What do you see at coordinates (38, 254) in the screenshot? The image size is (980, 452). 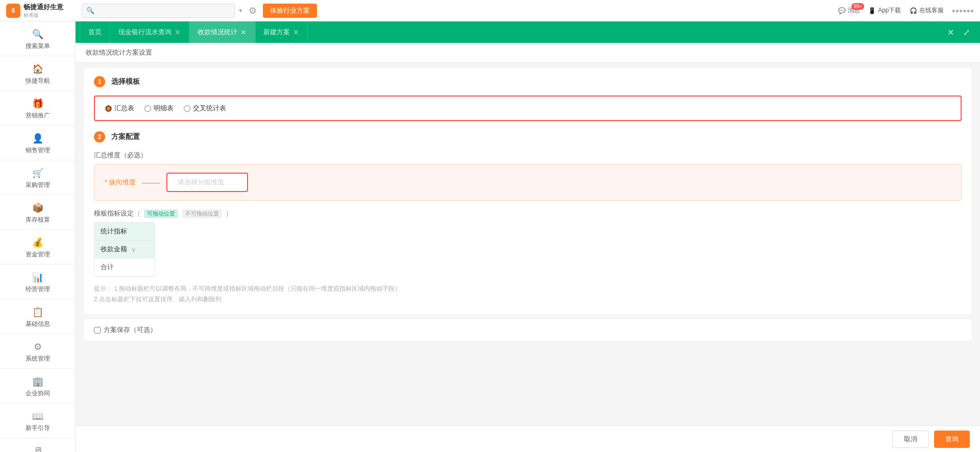 I see `sidebar-item-label: 资金管理` at bounding box center [38, 254].